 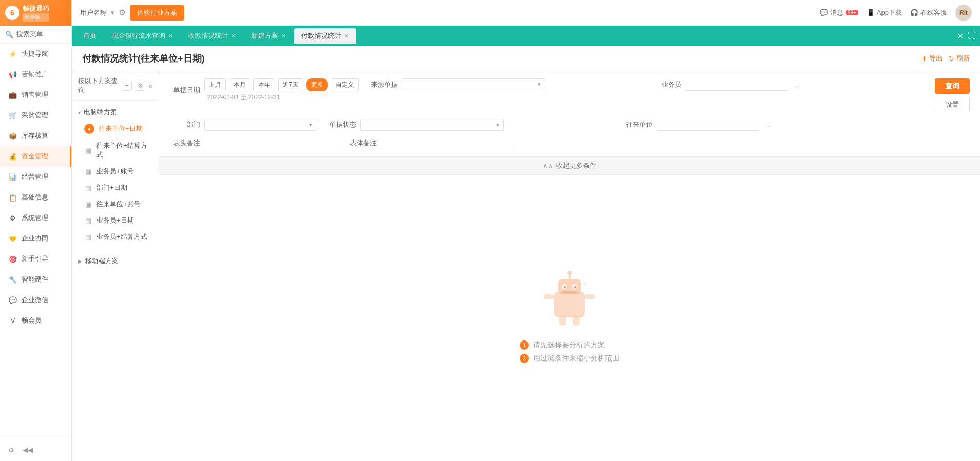 I want to click on hint-item-1: 1 请先选择要分析的方案, so click(x=570, y=345).